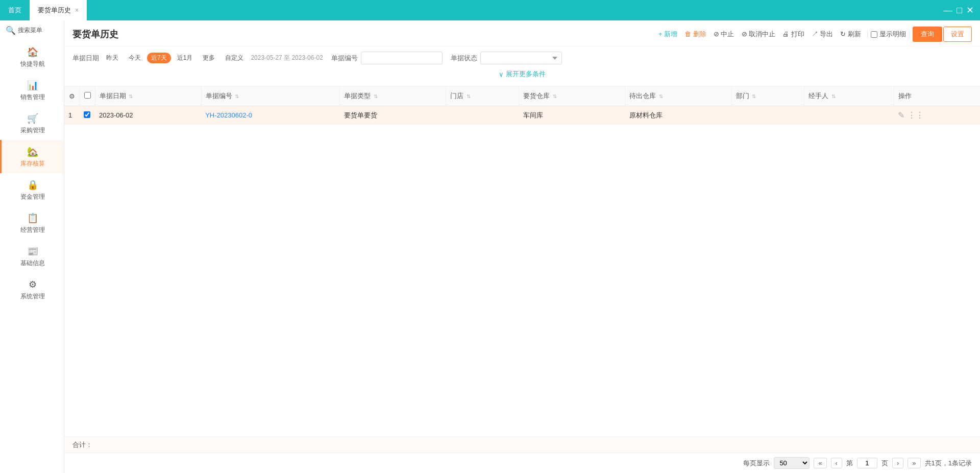  What do you see at coordinates (32, 156) in the screenshot?
I see `sidebar-item-inventory: 🏡 库存核算` at bounding box center [32, 156].